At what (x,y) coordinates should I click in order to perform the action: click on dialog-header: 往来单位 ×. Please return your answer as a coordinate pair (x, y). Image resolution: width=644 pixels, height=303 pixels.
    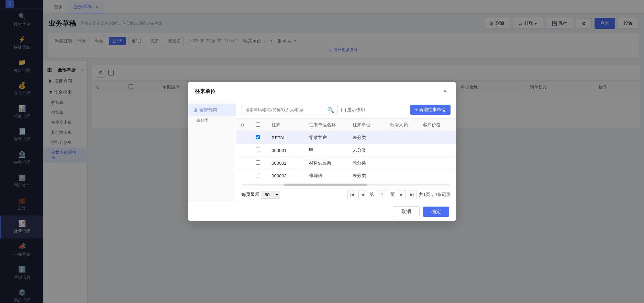
    Looking at the image, I should click on (322, 91).